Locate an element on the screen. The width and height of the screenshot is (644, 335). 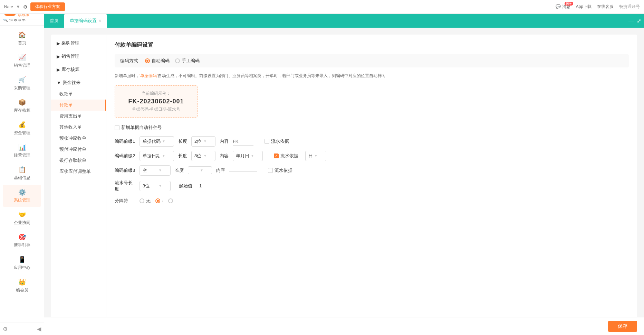
prefix2-select: 单据日期 ▼ is located at coordinates (157, 156).